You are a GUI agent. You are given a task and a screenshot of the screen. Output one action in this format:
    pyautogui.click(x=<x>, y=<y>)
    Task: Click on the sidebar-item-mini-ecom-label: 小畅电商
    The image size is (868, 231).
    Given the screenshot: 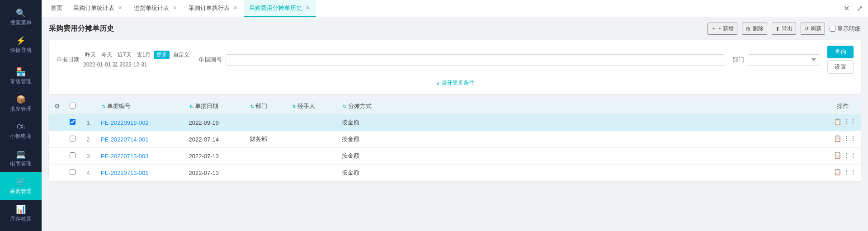 What is the action you would take?
    pyautogui.click(x=21, y=137)
    